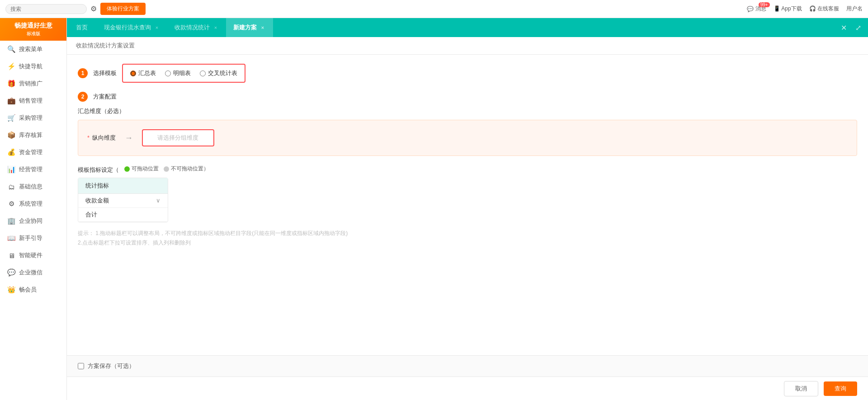  What do you see at coordinates (133, 73) in the screenshot?
I see `radio-summary-input` at bounding box center [133, 73].